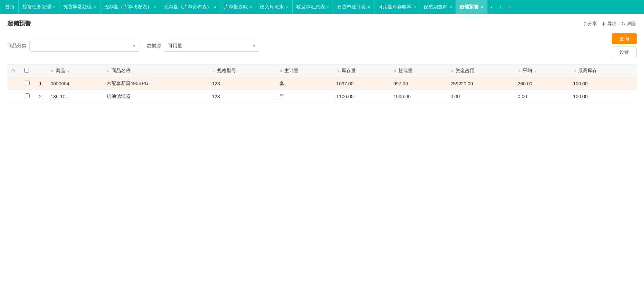 The height and width of the screenshot is (293, 644). I want to click on nav-next-arrow: ›, so click(501, 7).